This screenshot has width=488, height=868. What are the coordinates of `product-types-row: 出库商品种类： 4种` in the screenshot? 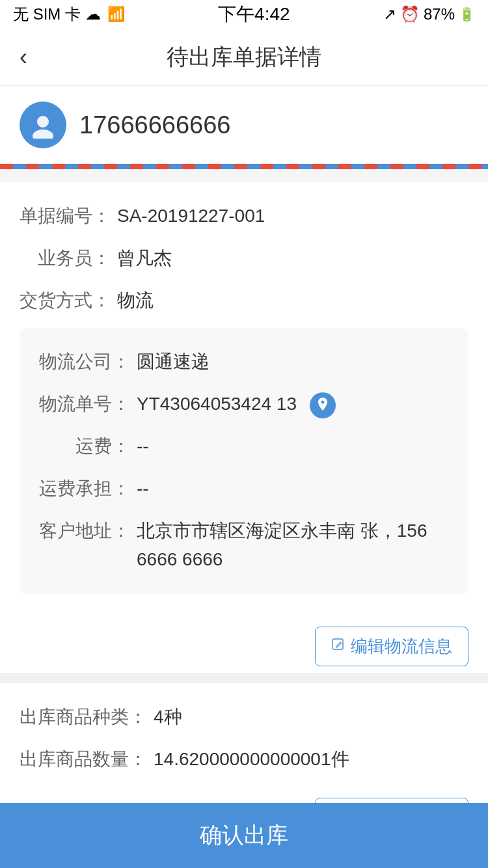 It's located at (244, 717).